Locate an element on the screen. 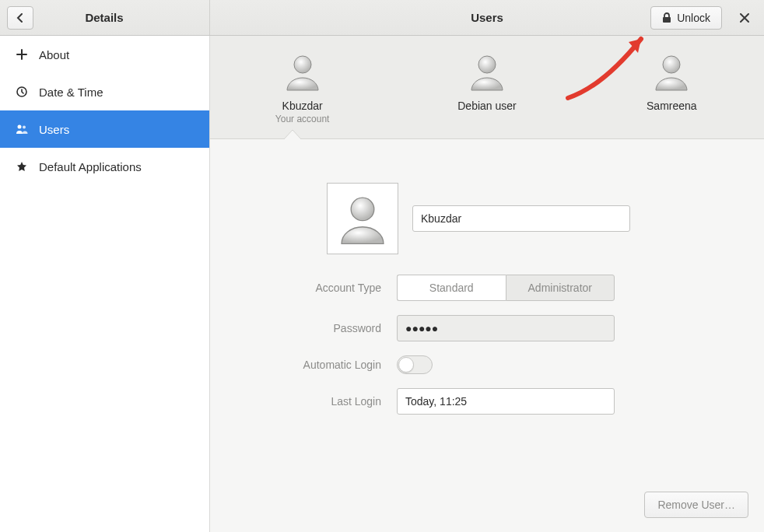 This screenshot has width=764, height=532. sidebar-item-users: Users is located at coordinates (104, 129).